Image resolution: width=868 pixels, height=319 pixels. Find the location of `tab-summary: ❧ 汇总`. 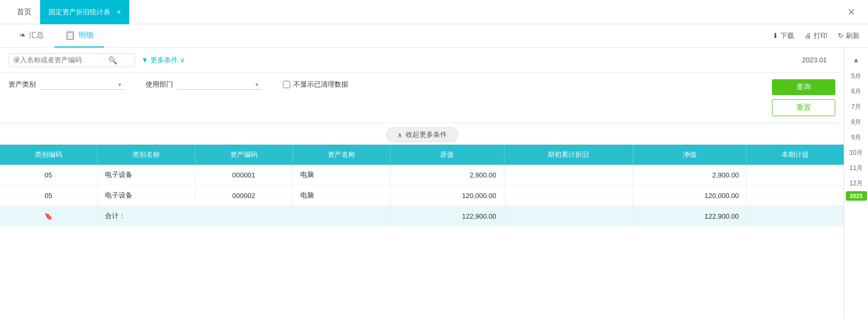

tab-summary: ❧ 汇总 is located at coordinates (32, 36).